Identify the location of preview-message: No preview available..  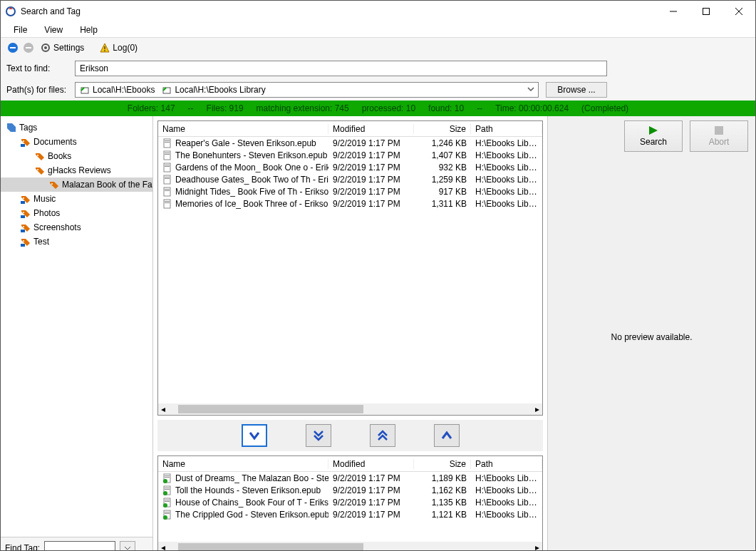
(651, 337).